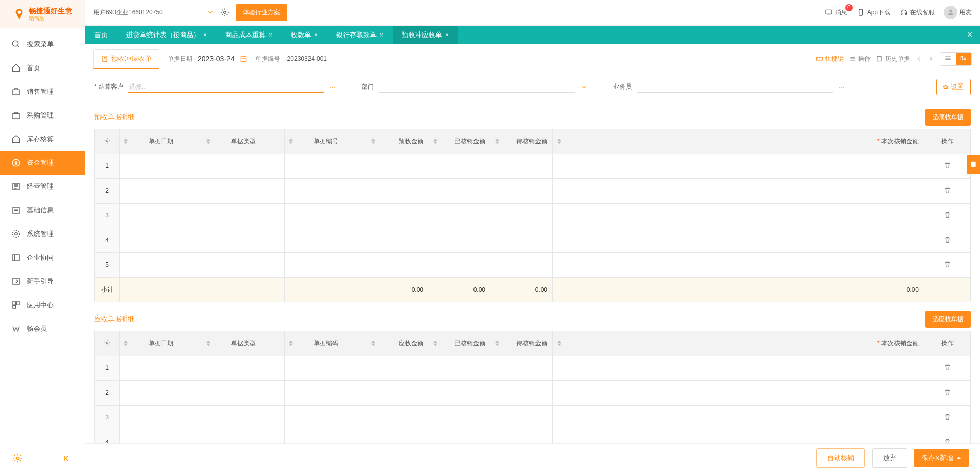  What do you see at coordinates (42, 329) in the screenshot?
I see `sidebar-item-member: 畅会员` at bounding box center [42, 329].